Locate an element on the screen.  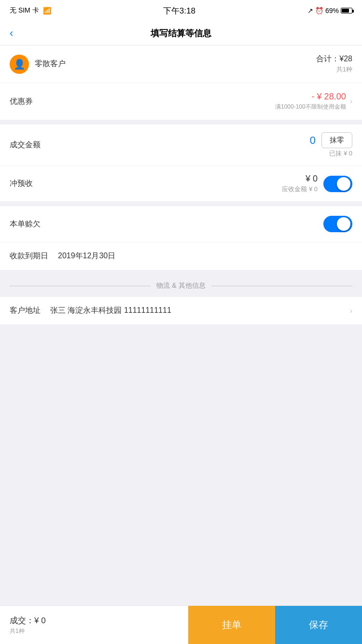
customer-name: 零散客户 is located at coordinates (50, 64).